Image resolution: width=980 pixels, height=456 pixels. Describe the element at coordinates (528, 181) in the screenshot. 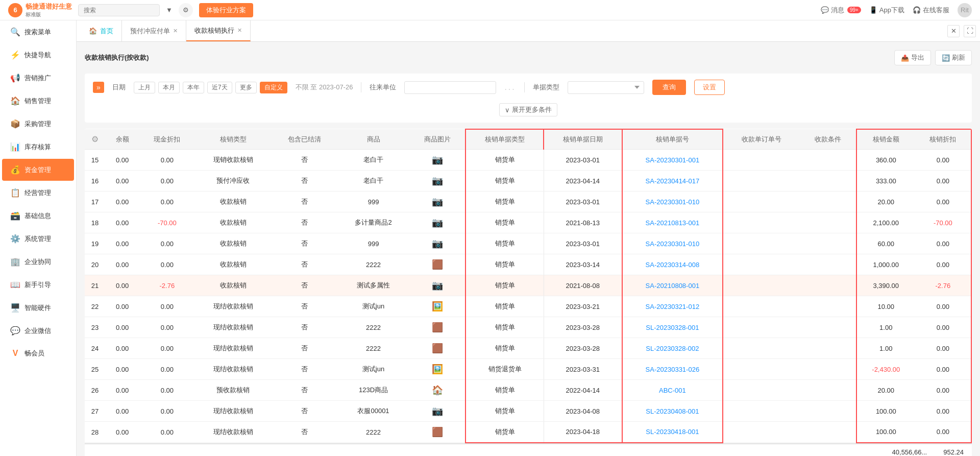

I see `table-row: 16 0.00 0.00 预付冲应收 否 老白干 📷 销货单 2023-04-1…` at that location.